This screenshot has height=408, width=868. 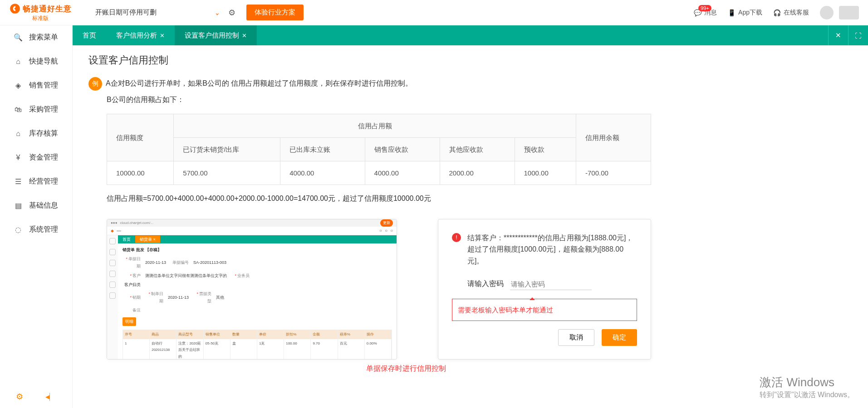 What do you see at coordinates (240, 276) in the screenshot?
I see `illus-lab: 业务员` at bounding box center [240, 276].